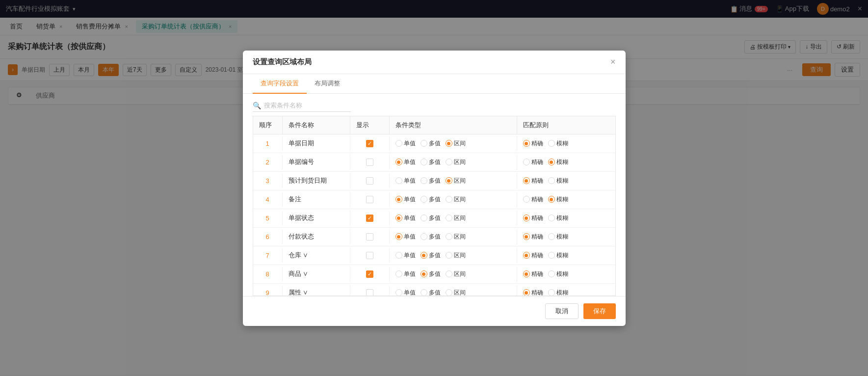 The image size is (868, 376). I want to click on cancel-button: 取消, so click(562, 311).